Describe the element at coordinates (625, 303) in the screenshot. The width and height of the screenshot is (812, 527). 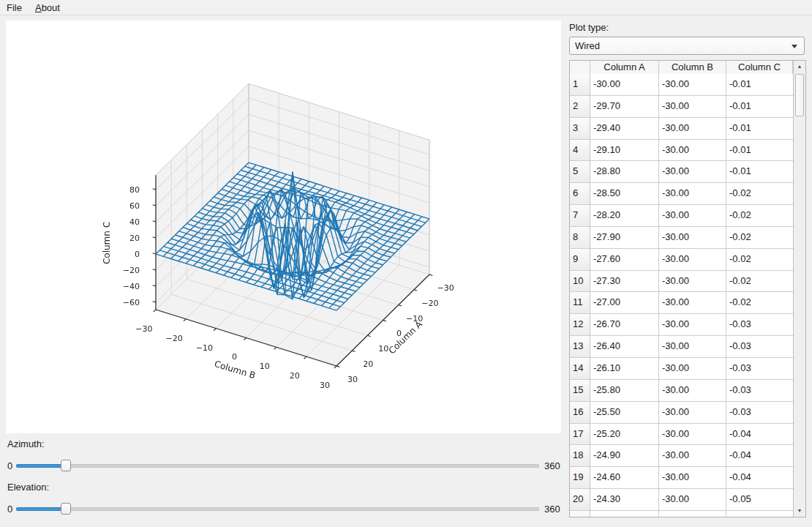
I see `table-cell: -27.00` at that location.